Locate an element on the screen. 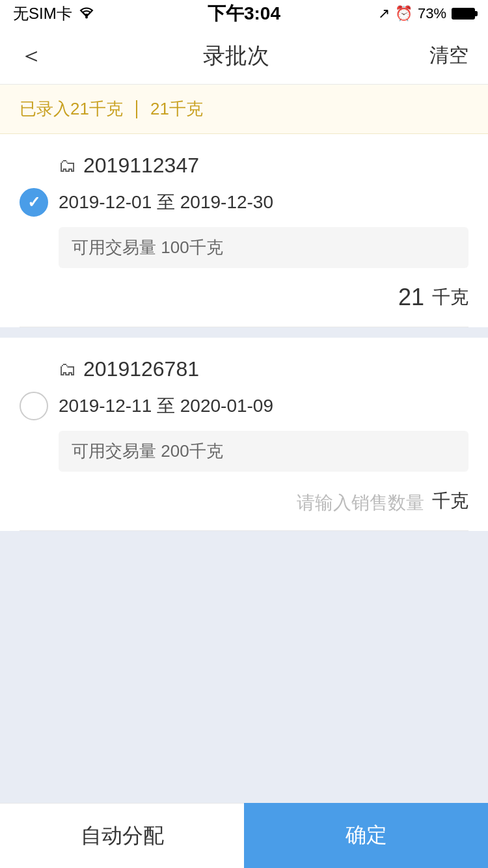 The image size is (488, 868). nav-bar: ＜ 录批次 清空 is located at coordinates (244, 56).